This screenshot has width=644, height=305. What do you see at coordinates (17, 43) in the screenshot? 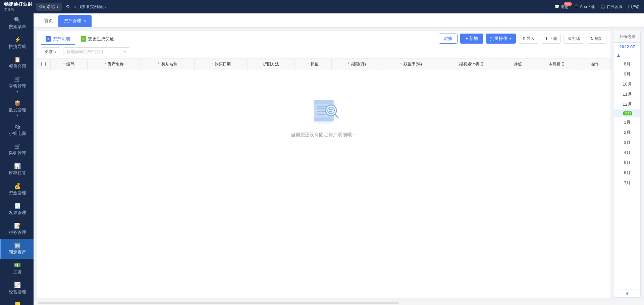
I see `sidebar-item-quick-nav: ⚡ 快捷导航` at bounding box center [17, 43].